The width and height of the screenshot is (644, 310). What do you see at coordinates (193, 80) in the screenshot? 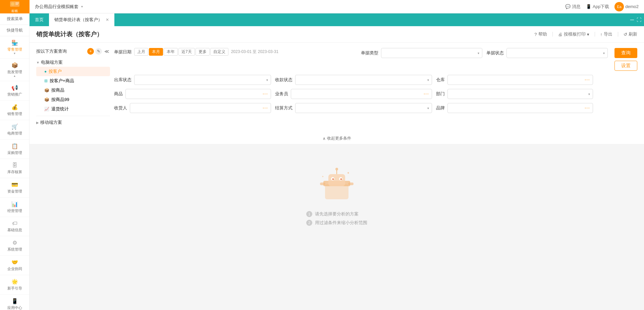
I see `out-status-field: 出库状态 ▾` at bounding box center [193, 80].